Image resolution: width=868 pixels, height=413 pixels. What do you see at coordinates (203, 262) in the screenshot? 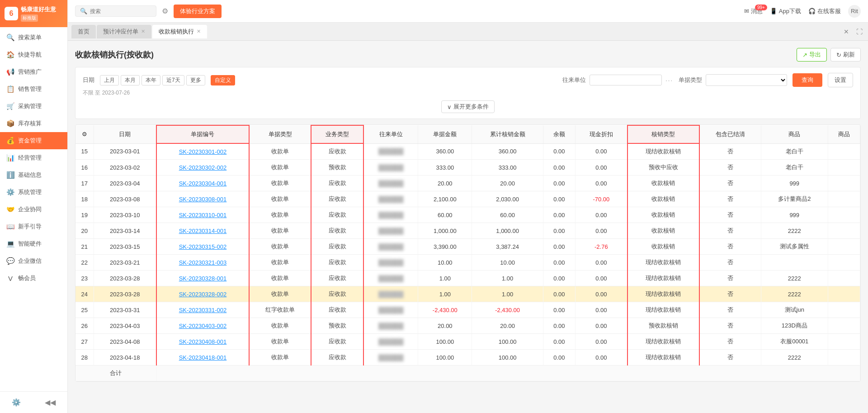
I see `docno-link: SK-20230321-003` at bounding box center [203, 262].